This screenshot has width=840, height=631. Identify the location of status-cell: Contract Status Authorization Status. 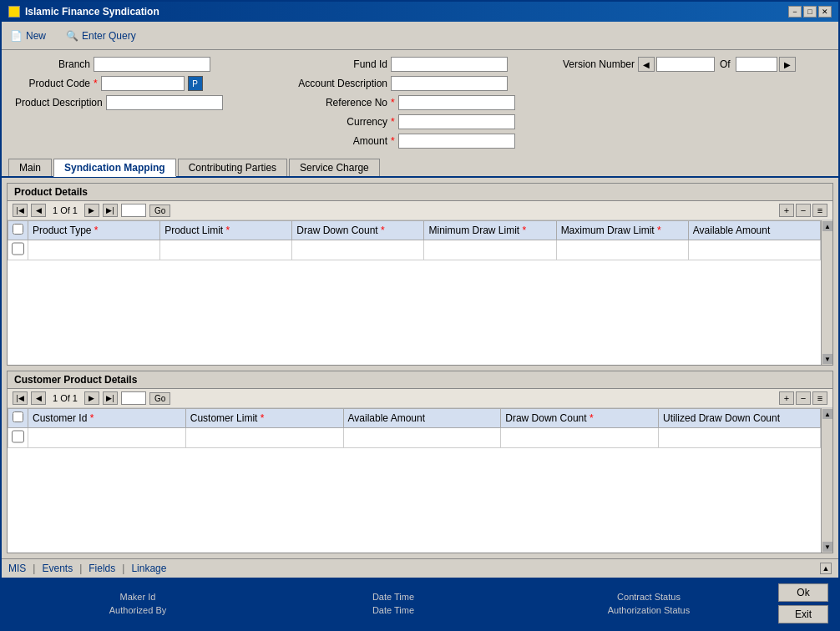
(649, 603).